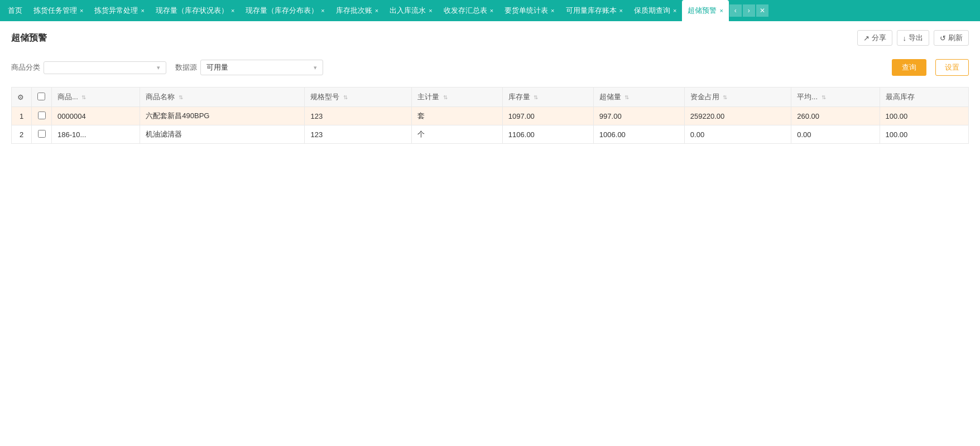 This screenshot has height=446, width=980. I want to click on data-table: ⚙ 商品... ⇅ 商品名称 ⇅ 规格型号 ⇅ 主计量, so click(490, 115).